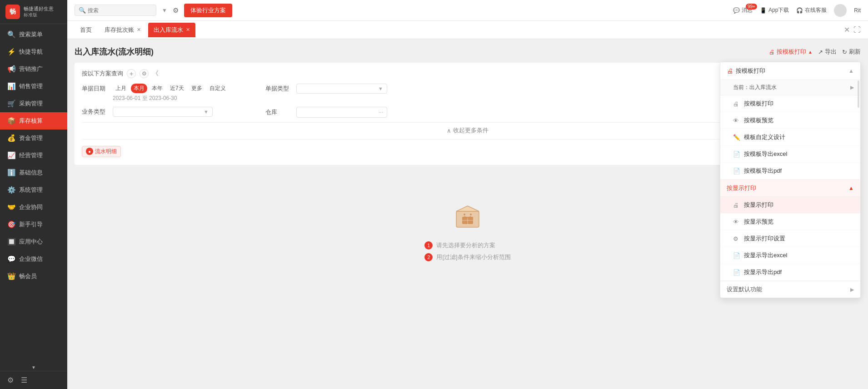  What do you see at coordinates (31, 173) in the screenshot?
I see `sidebar-item-label: 基础信息` at bounding box center [31, 173].